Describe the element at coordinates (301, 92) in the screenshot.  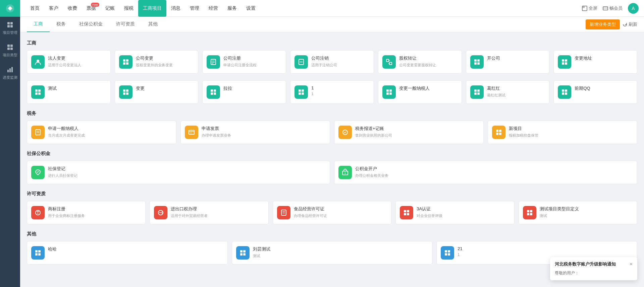
I see `one-icon` at that location.